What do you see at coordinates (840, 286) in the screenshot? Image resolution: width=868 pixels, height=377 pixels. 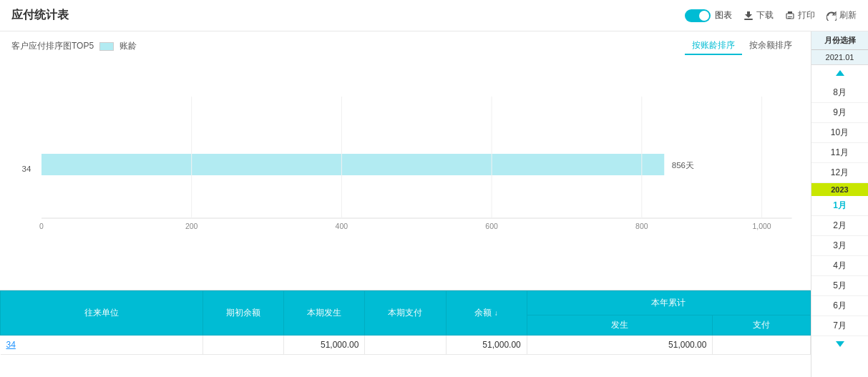 I see `sidebar-item-may: 5月` at bounding box center [840, 286].